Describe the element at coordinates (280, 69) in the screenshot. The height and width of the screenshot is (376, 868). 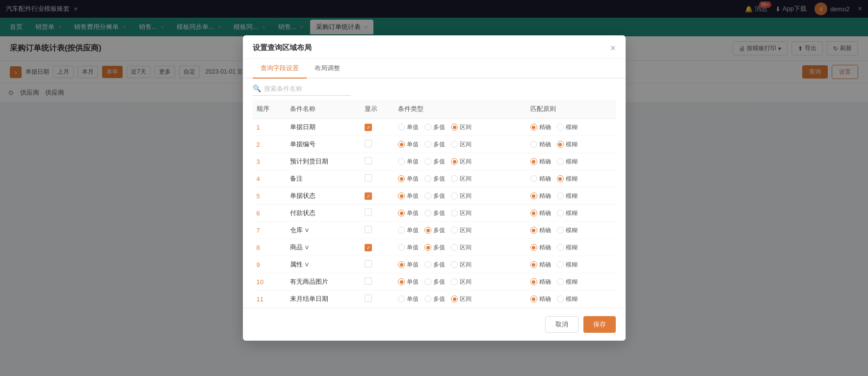
I see `tab-fields: 查询字段设置` at that location.